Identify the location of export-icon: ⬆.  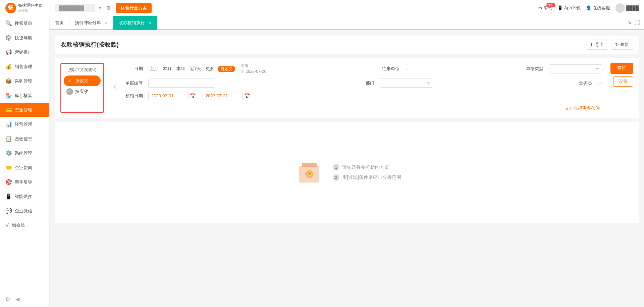
(592, 45).